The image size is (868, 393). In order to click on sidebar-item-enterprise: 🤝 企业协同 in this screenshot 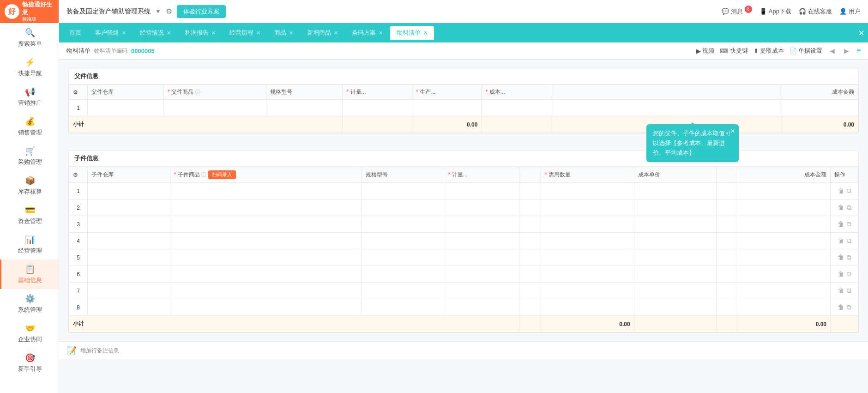, I will do `click(30, 333)`.